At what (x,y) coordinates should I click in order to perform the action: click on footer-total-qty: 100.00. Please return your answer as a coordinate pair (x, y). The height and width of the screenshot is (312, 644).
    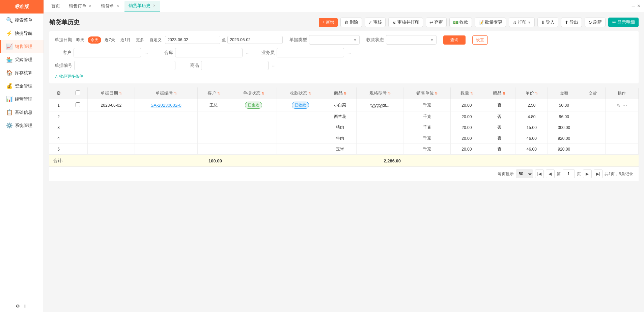
    Looking at the image, I should click on (215, 161).